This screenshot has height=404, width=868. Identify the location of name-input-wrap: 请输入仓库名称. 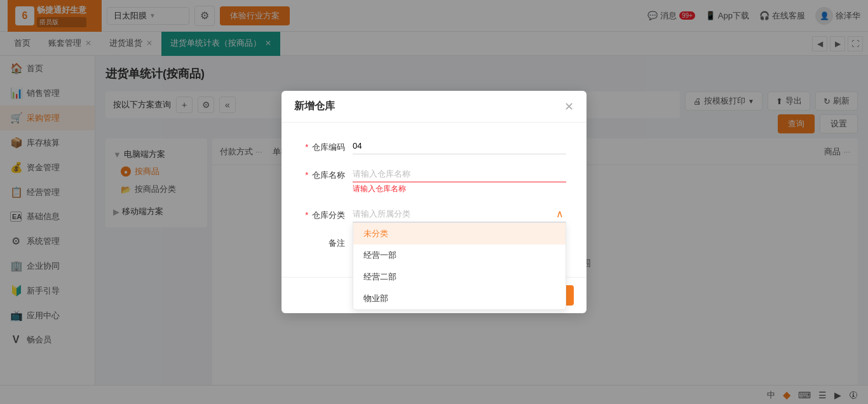
(459, 180).